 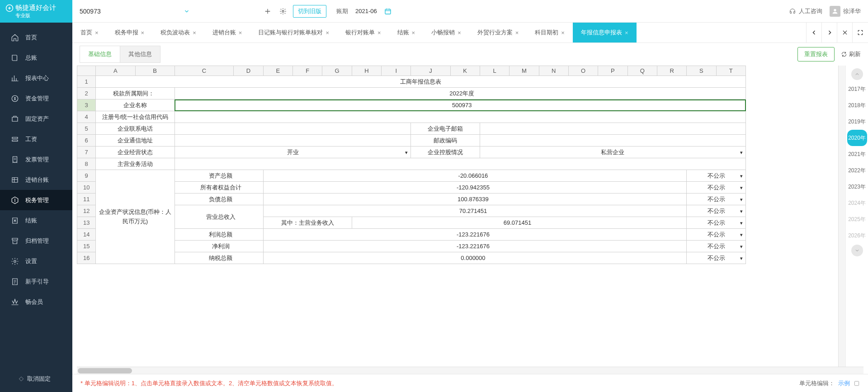 What do you see at coordinates (716, 223) in the screenshot?
I see `public-select-13: 不公示` at bounding box center [716, 223].